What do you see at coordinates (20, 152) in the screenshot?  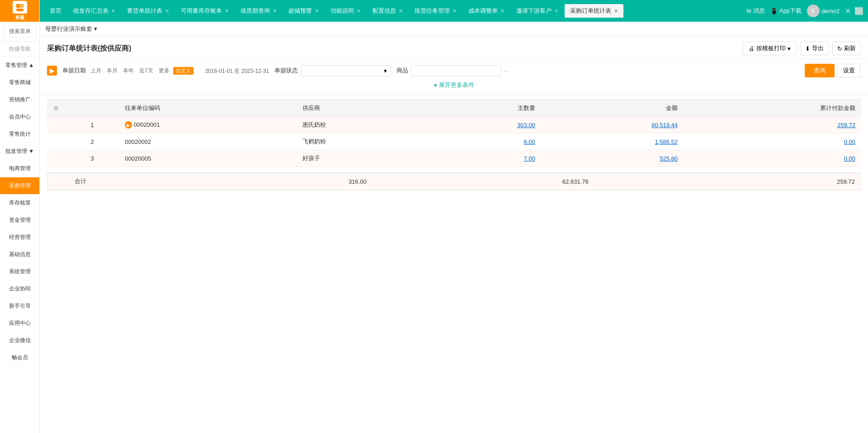 I see `sidebar-item-wholesale-management: 批发管理 ▼` at bounding box center [20, 152].